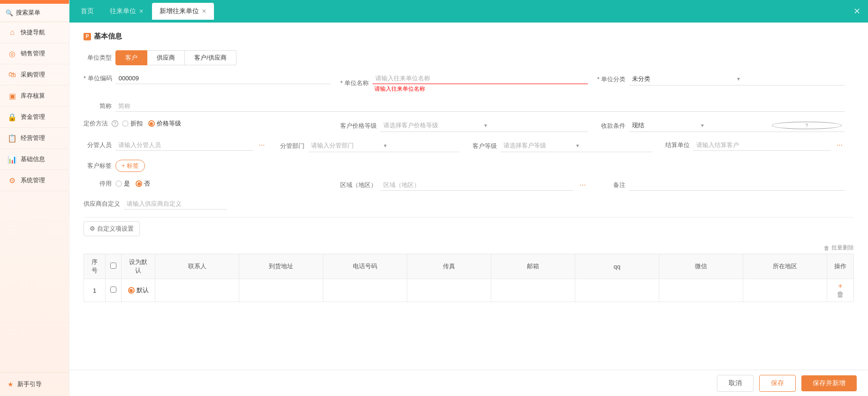 The image size is (868, 396). I want to click on basic-label: 基础信息, so click(33, 159).